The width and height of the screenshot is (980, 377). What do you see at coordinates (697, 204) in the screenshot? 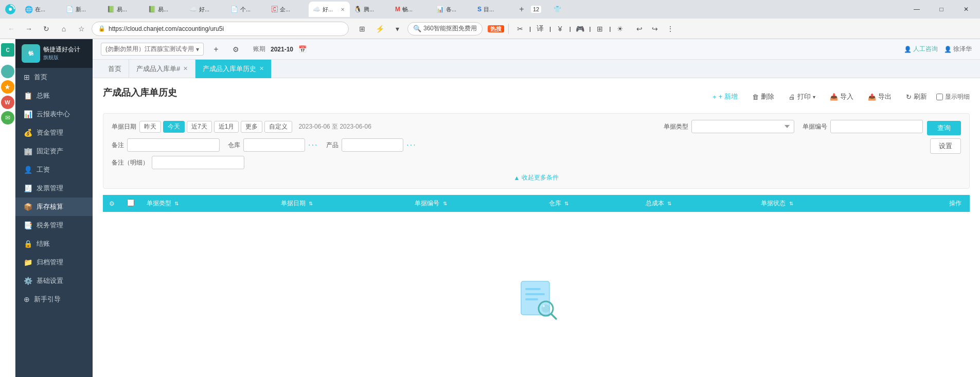
I see `col-cost: 总成本 ⇅` at bounding box center [697, 204].